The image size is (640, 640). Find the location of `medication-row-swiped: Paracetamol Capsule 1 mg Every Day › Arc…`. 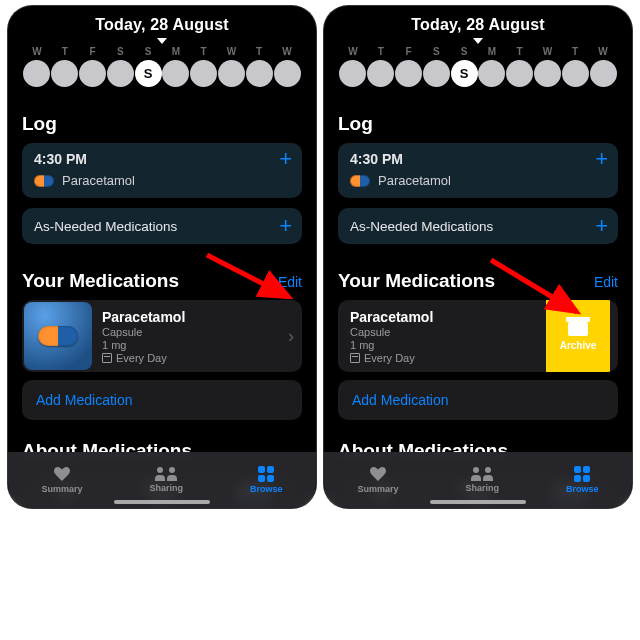

medication-row-swiped: Paracetamol Capsule 1 mg Every Day › Arc… is located at coordinates (478, 336).